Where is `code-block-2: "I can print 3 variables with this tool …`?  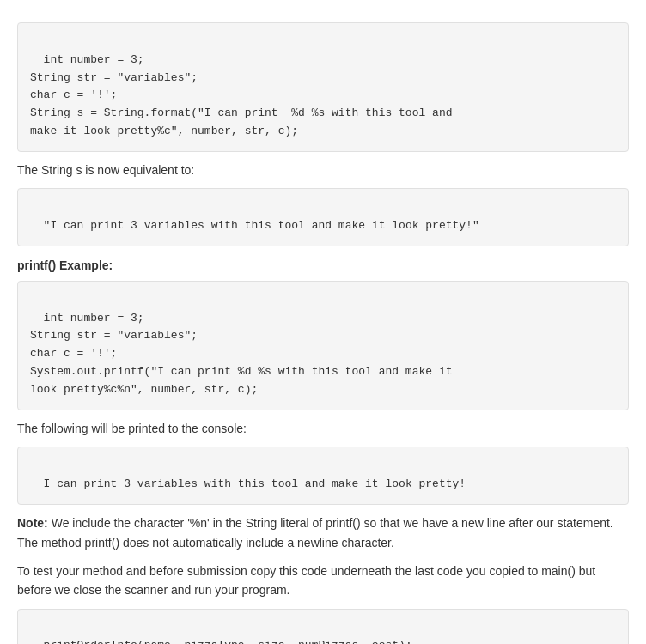 code-block-2: "I can print 3 variables with this tool … is located at coordinates (323, 217).